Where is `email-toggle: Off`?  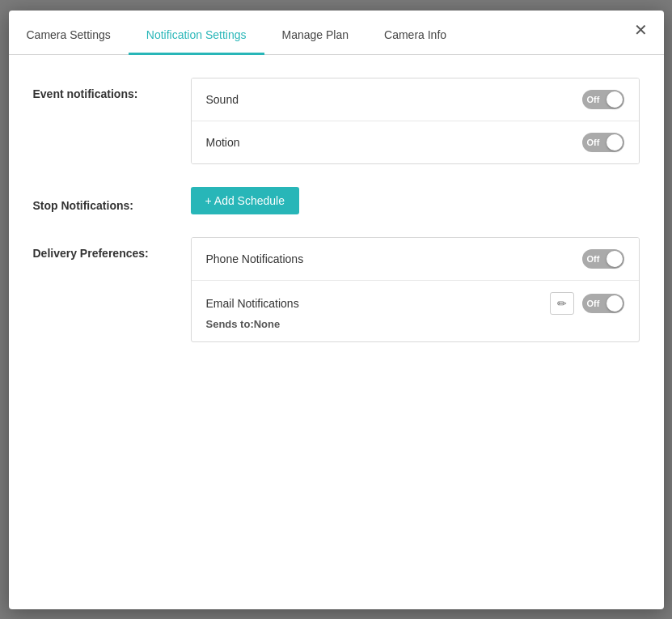 email-toggle: Off is located at coordinates (603, 303).